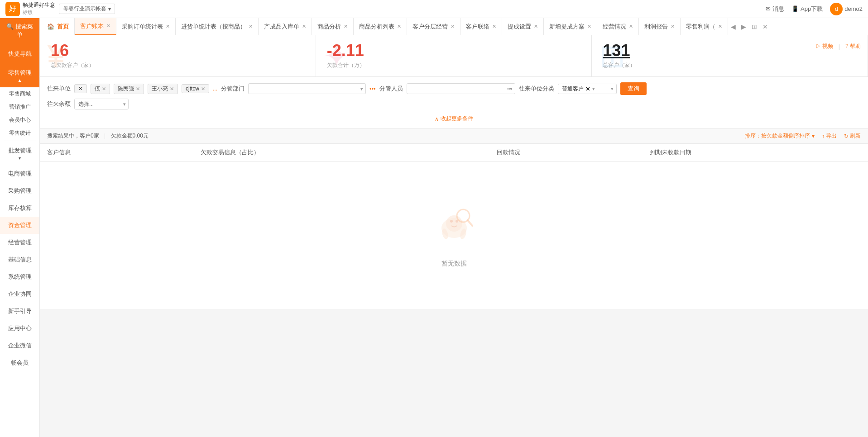 The image size is (868, 437). What do you see at coordinates (20, 191) in the screenshot?
I see `sidebar-item-purchase-mgmt: 采购管理` at bounding box center [20, 191].